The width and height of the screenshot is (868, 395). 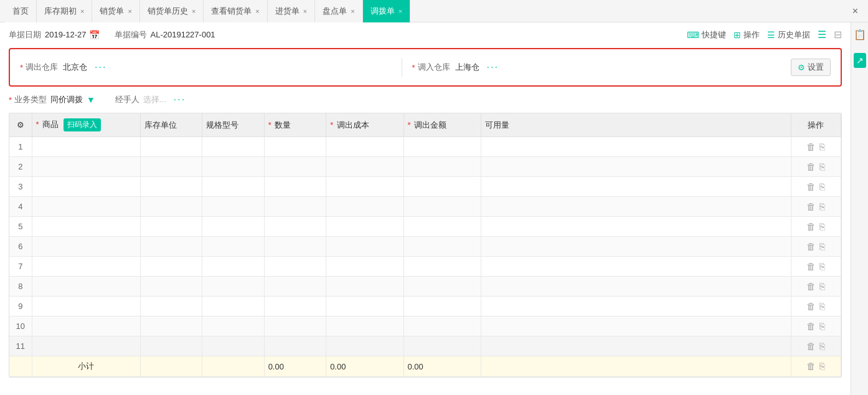 I want to click on tab-sales: 销货单 ×, so click(x=116, y=11).